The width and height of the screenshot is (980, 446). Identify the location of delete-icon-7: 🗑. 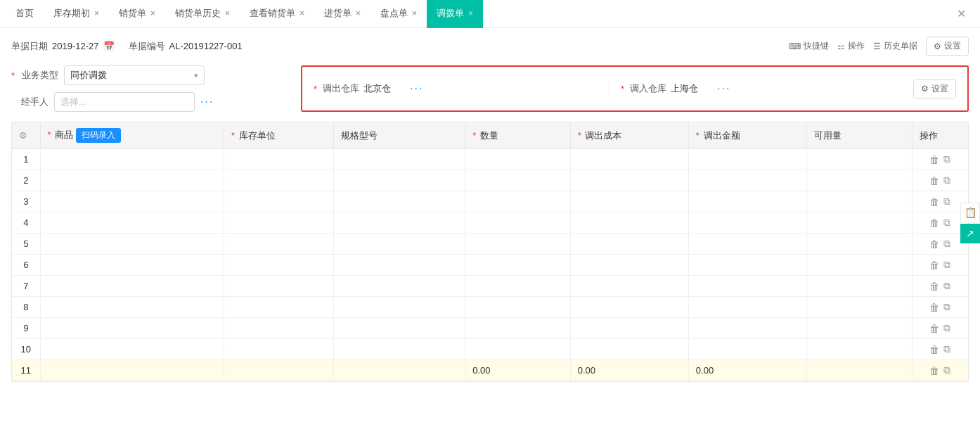
(934, 286).